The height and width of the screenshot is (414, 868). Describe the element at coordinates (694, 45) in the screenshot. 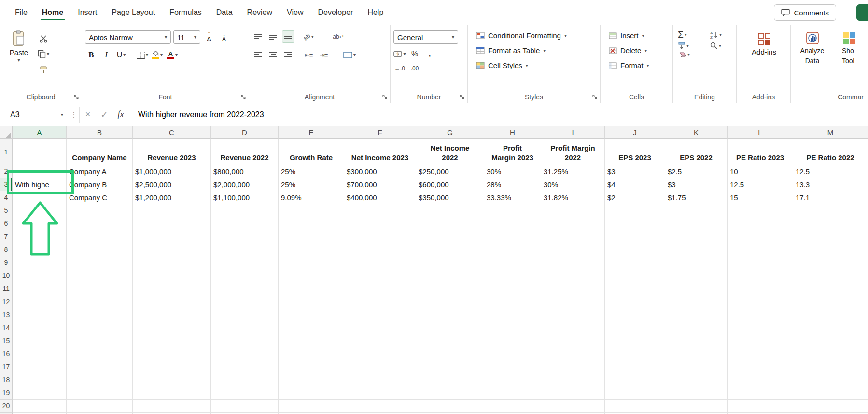

I see `fill-button: ▾` at that location.